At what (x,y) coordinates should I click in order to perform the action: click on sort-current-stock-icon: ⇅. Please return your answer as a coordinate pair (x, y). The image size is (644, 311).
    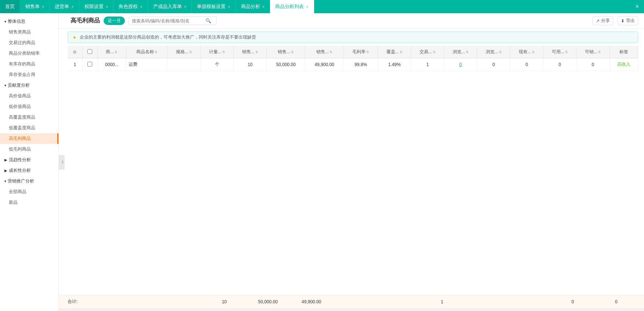
    Looking at the image, I should click on (533, 52).